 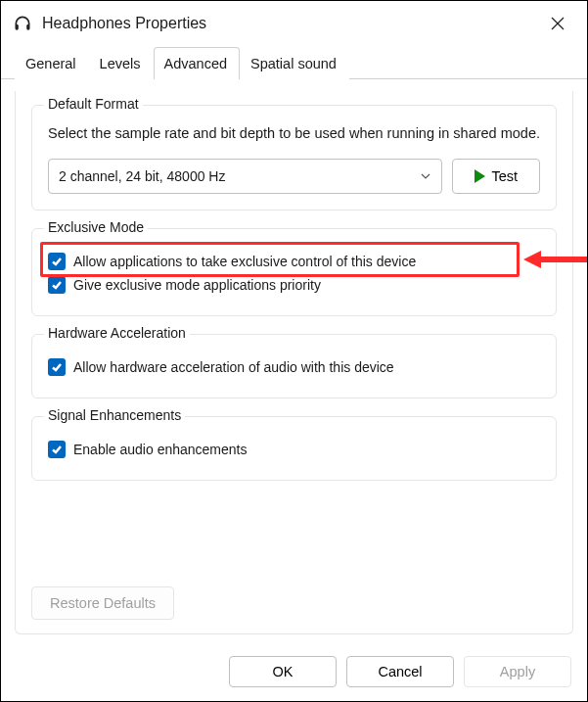 I want to click on headphones-icon, so click(x=23, y=23).